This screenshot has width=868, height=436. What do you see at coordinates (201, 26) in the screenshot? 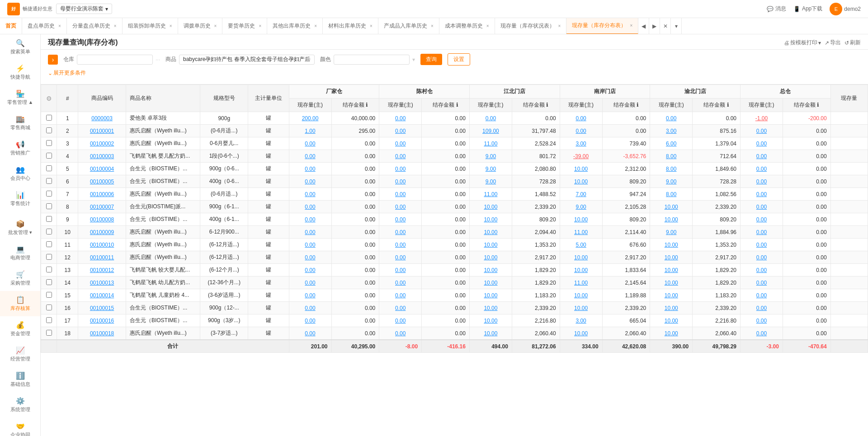
I see `tab-diaob: 调拨单历史×` at bounding box center [201, 26].